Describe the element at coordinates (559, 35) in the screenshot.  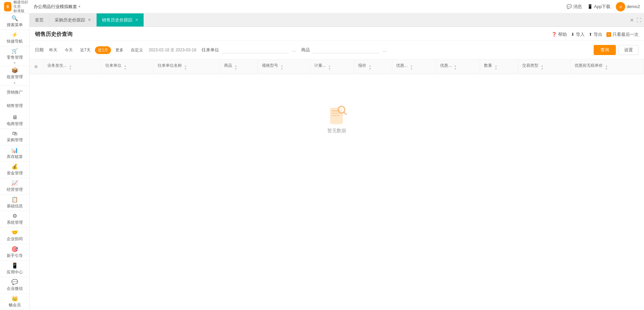
I see `help-button: ❓ 帮助` at that location.